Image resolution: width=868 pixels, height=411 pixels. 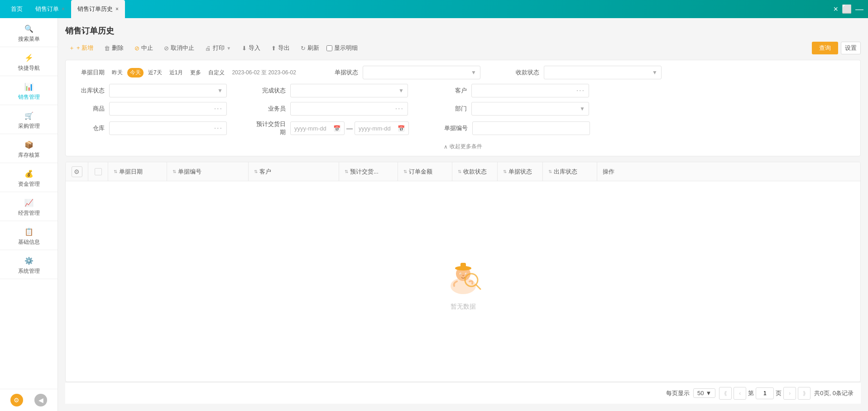 What do you see at coordinates (729, 171) in the screenshot?
I see `th-operation: 操作` at bounding box center [729, 171].